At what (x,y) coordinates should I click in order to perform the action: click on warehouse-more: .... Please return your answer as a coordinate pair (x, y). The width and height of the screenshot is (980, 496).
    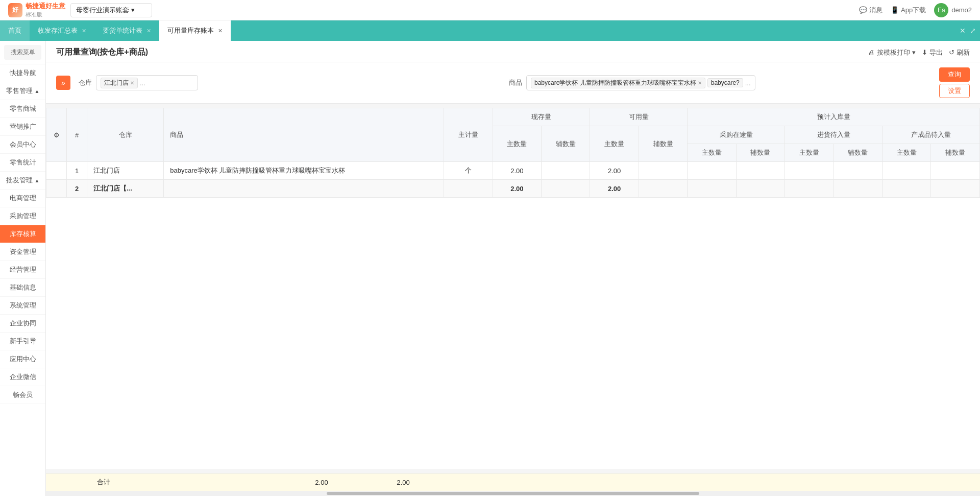
    Looking at the image, I should click on (143, 83).